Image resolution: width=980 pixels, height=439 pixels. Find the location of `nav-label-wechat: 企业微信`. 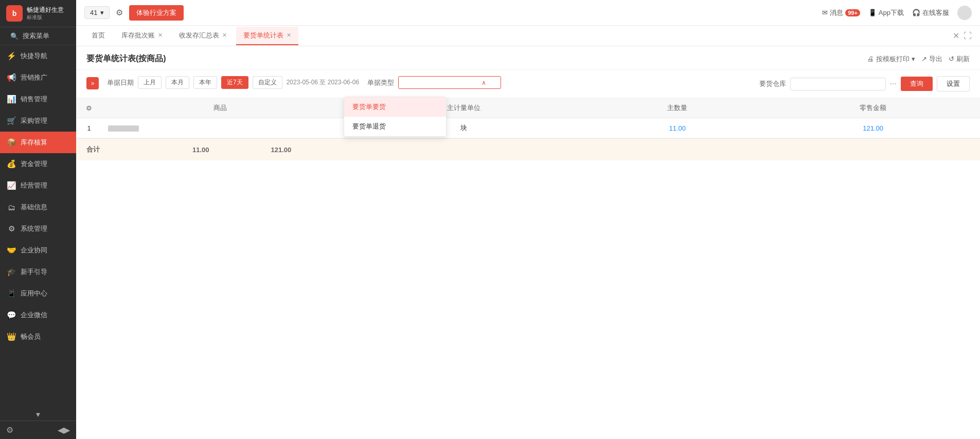

nav-label-wechat: 企业微信 is located at coordinates (34, 315).